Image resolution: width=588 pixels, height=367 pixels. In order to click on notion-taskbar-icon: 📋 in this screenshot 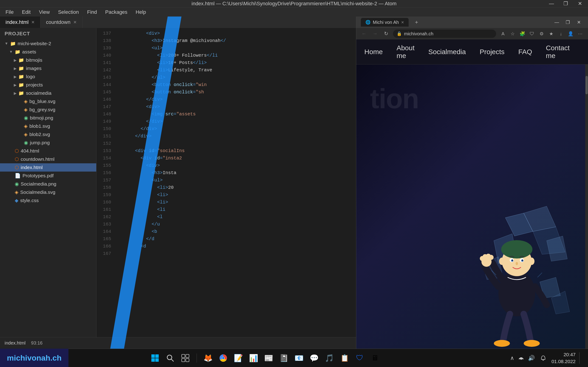, I will do `click(345, 358)`.